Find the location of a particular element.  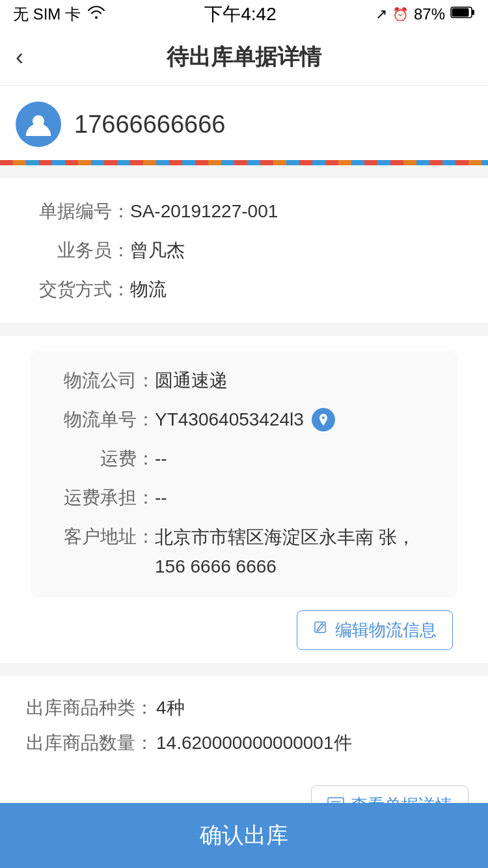

page-title: 待出库单据详情 is located at coordinates (244, 57).